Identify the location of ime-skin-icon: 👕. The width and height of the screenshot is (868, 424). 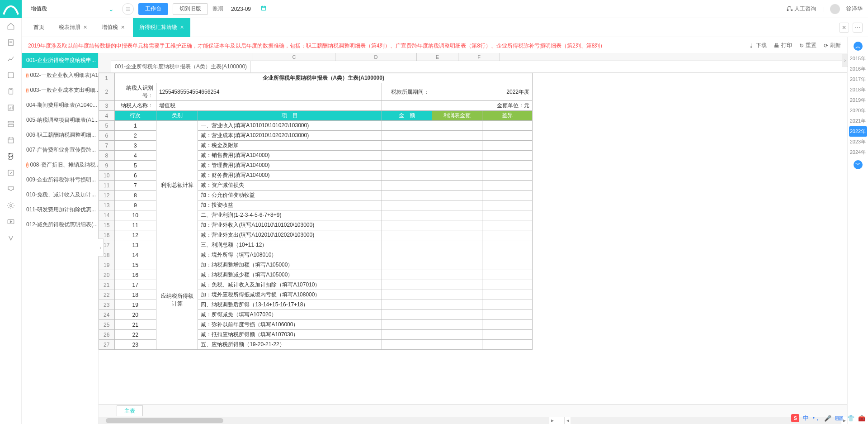
(851, 418).